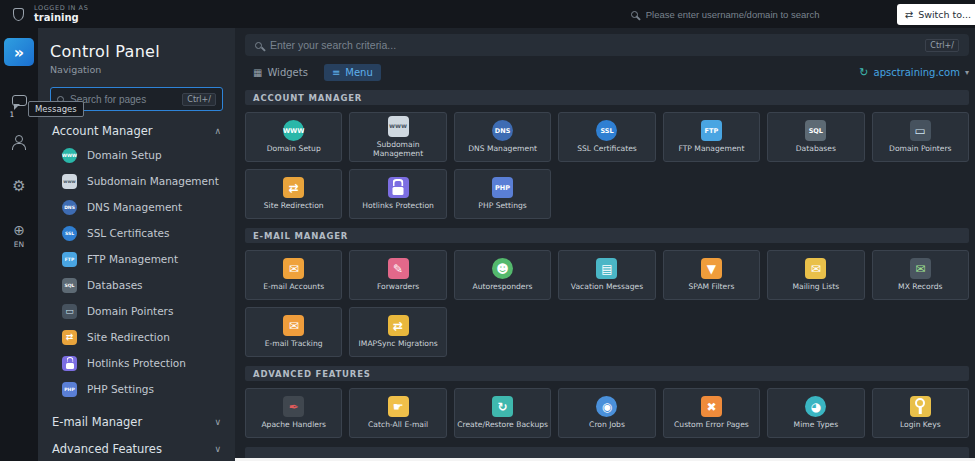  What do you see at coordinates (294, 406) in the screenshot?
I see `feature-icon: ✒` at bounding box center [294, 406].